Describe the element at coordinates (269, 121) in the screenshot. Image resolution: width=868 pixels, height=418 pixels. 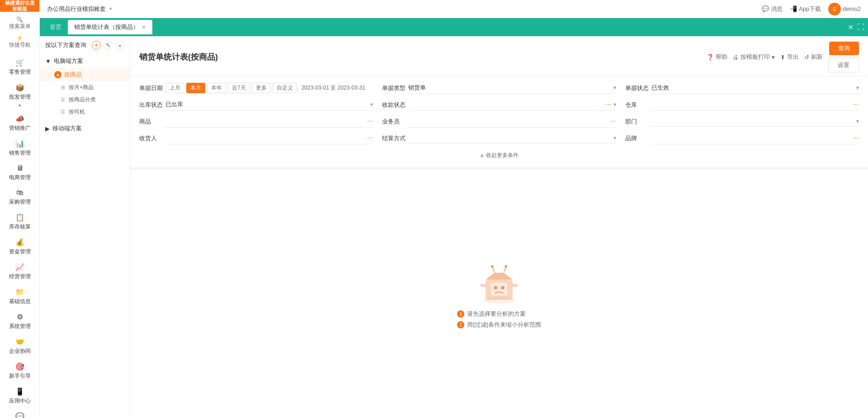
I see `goods-control: ···` at that location.